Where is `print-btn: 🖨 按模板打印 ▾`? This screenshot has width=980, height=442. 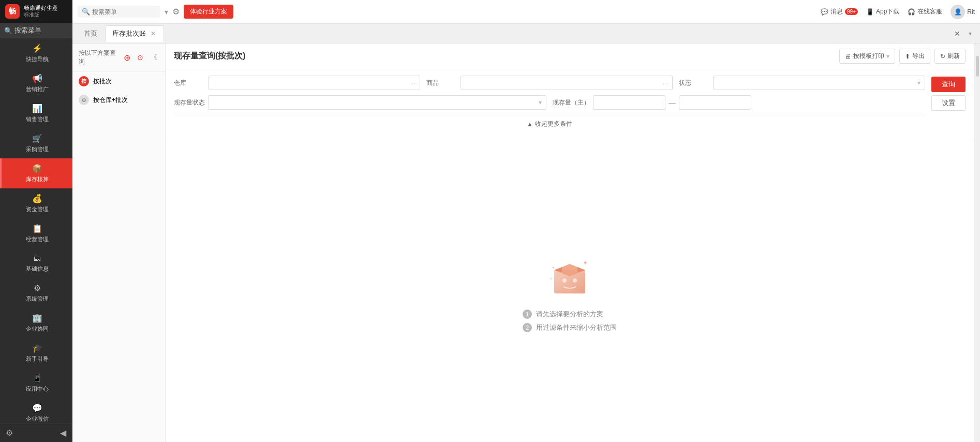 print-btn: 🖨 按模板打印 ▾ is located at coordinates (867, 56).